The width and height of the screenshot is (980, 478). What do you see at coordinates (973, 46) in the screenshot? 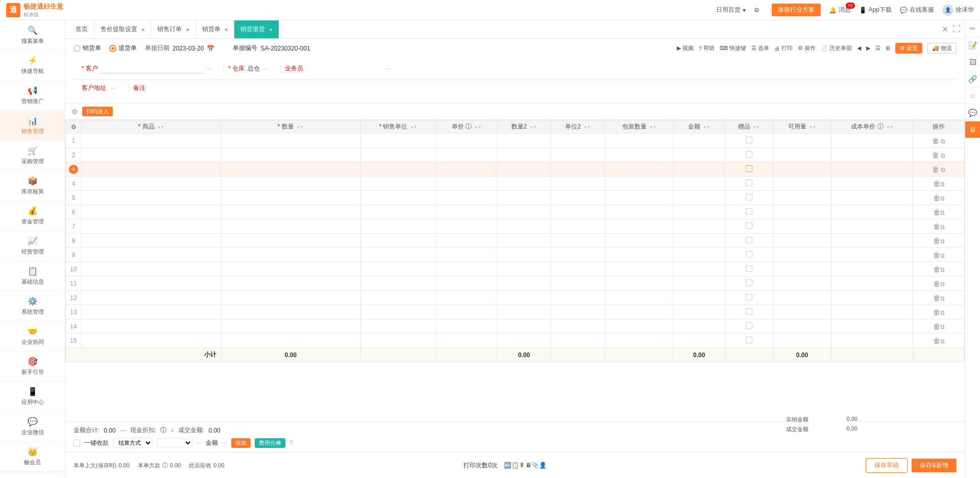
I see `right-icon-note: 📝` at bounding box center [973, 46].